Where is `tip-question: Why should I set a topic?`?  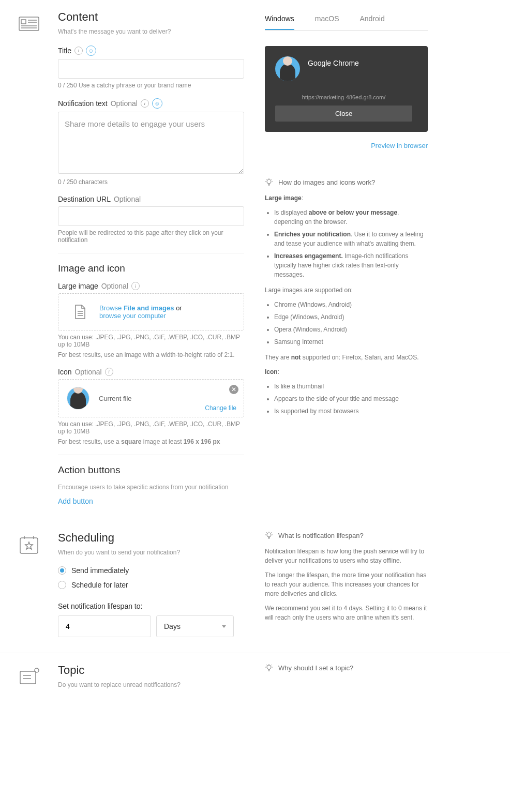
tip-question: Why should I set a topic? is located at coordinates (316, 668).